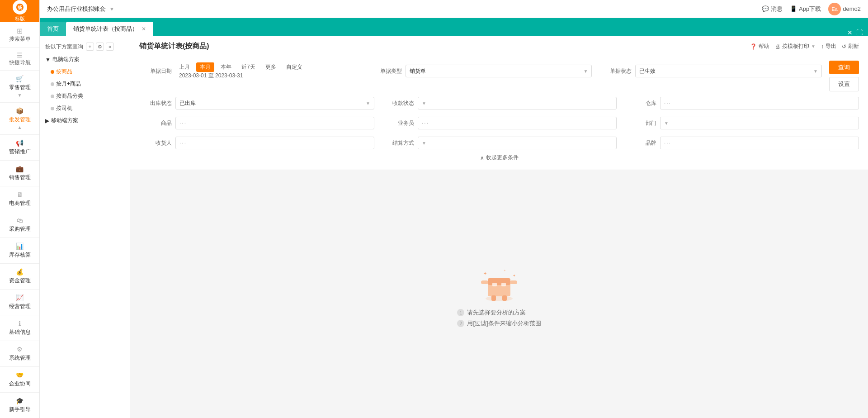 The height and width of the screenshot is (418, 868). I want to click on goods-select: ···, so click(275, 123).